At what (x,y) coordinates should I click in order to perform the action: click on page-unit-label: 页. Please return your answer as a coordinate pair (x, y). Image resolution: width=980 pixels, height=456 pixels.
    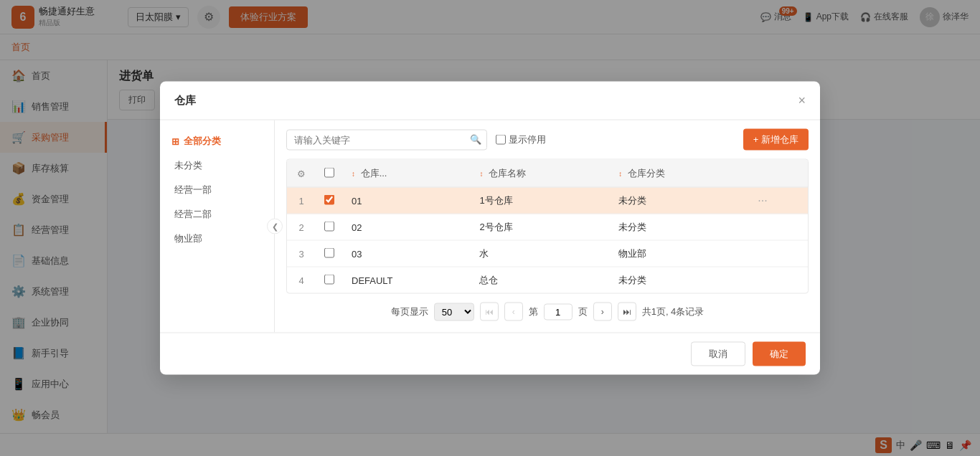
    Looking at the image, I should click on (583, 312).